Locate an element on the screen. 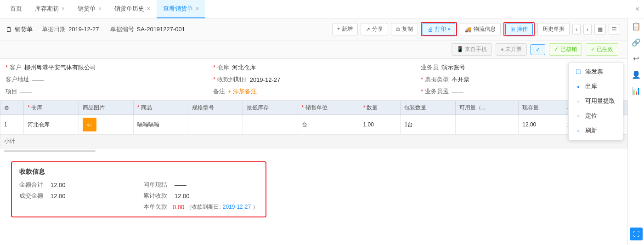 This screenshot has height=245, width=644. owe-note-end: ） is located at coordinates (255, 207).